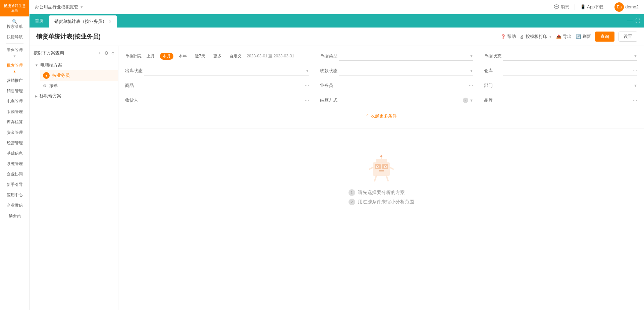 The height and width of the screenshot is (310, 644). I want to click on print-btn: 🖨 按模板打印 ▼, so click(536, 37).